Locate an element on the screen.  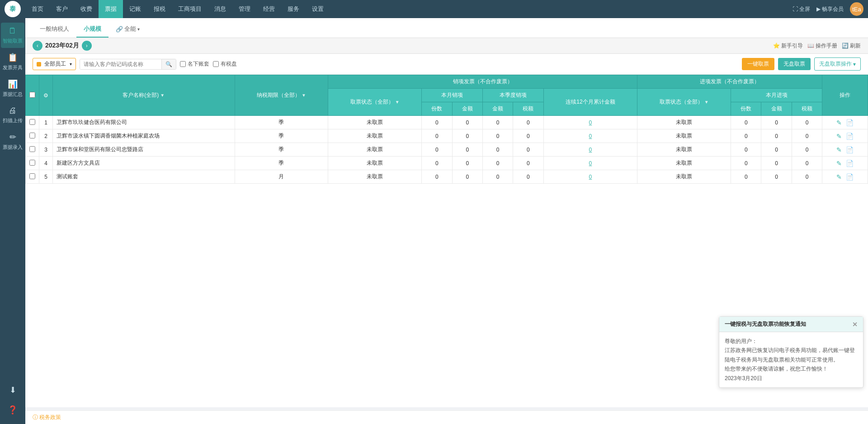
more-actions-btn: 无盘取票操作 ▾ is located at coordinates (837, 64).